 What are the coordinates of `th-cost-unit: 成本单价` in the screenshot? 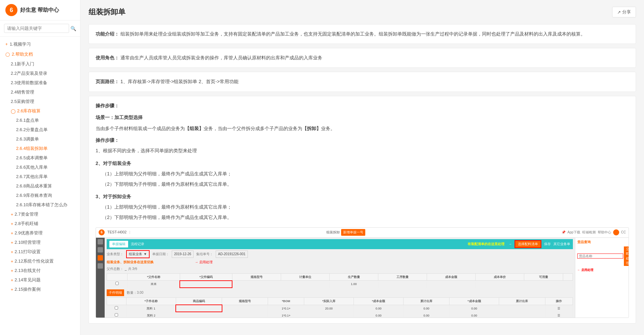 It's located at (500, 277).